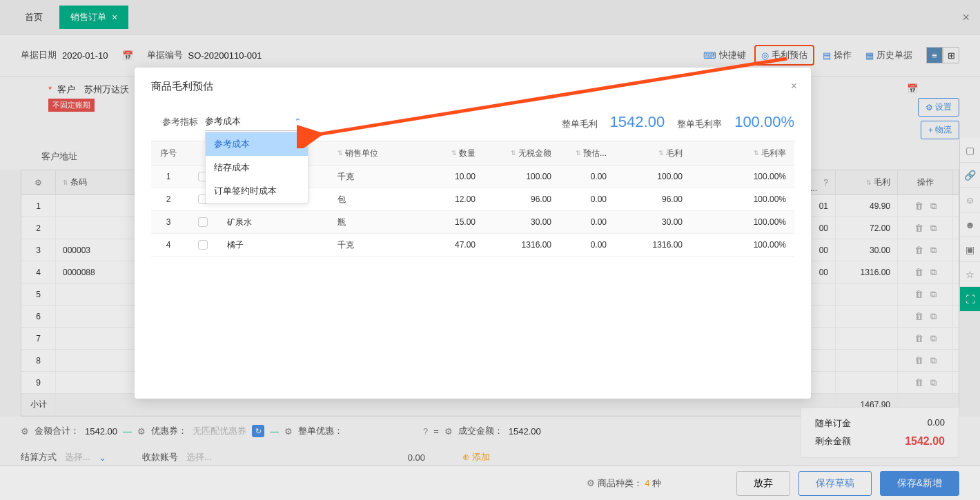 This screenshot has width=980, height=500. I want to click on modal-summary: 整单毛利 1542.00 整单毛利率 100.00%, so click(678, 122).